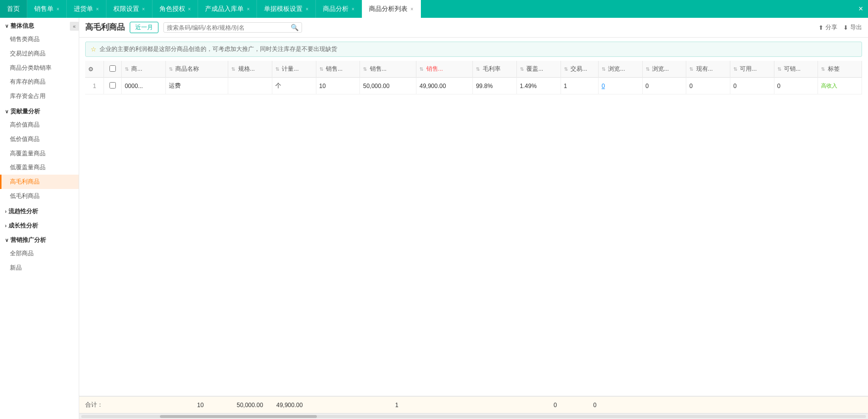  I want to click on period-button: 近一月, so click(144, 28).